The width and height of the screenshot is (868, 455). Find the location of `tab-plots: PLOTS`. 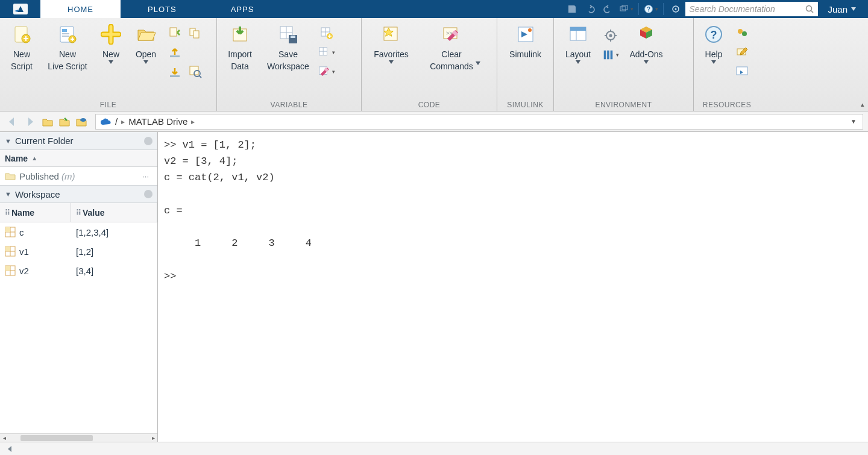

tab-plots: PLOTS is located at coordinates (162, 9).